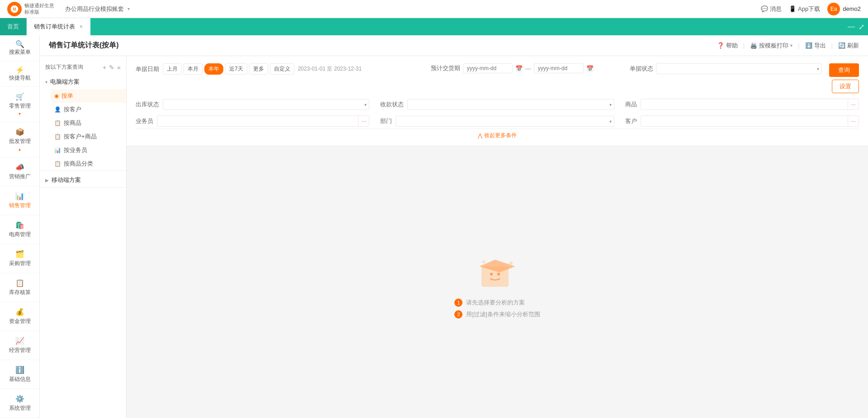  I want to click on expected-delivery-end, so click(559, 68).